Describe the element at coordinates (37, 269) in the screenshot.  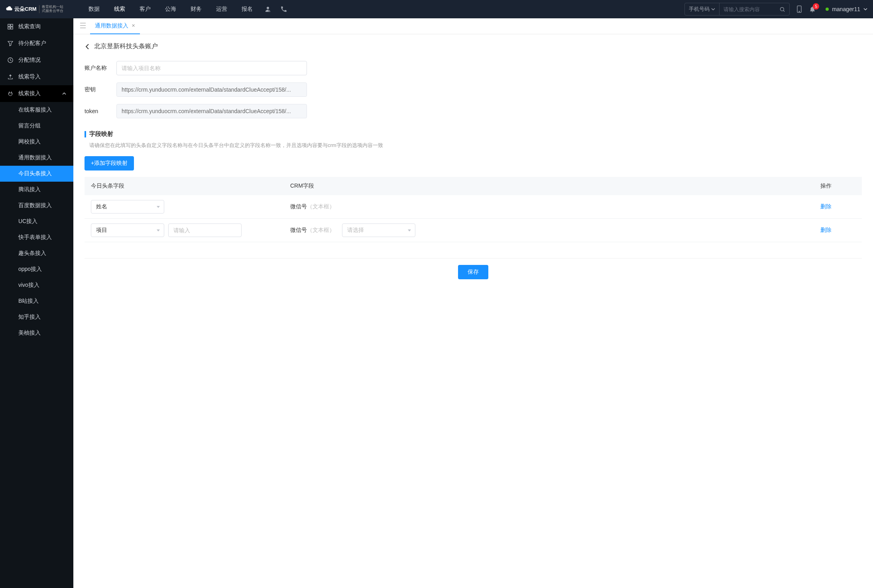
I see `sidebar-sub-oppo: oppo接入` at that location.